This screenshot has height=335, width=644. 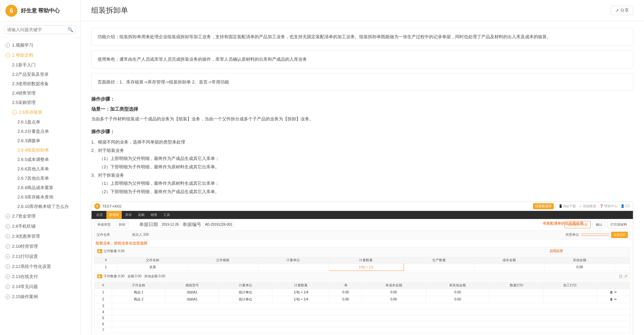 I want to click on sidebar-item-install: 2.2产品安装及登录, so click(x=40, y=74).